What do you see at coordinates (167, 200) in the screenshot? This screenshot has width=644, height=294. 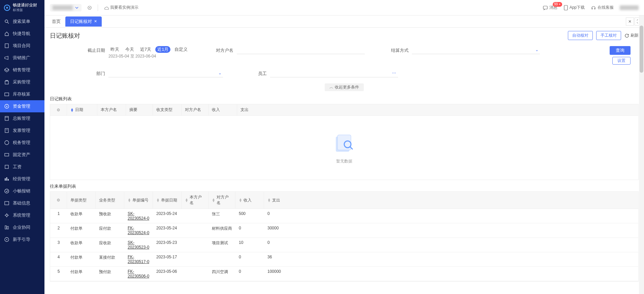 I see `voucher-col-4: ▲▼单据日期` at bounding box center [167, 200].